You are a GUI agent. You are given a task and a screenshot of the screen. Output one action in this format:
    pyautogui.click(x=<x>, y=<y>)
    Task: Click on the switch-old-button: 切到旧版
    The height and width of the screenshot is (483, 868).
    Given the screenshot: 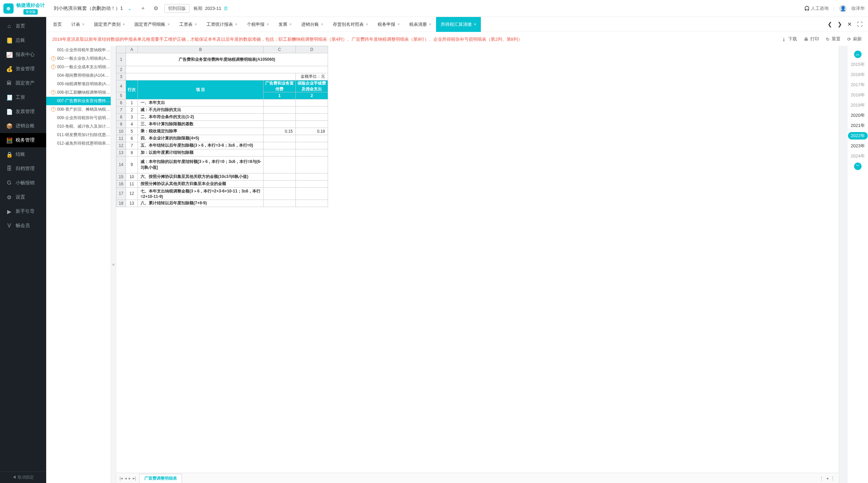 What is the action you would take?
    pyautogui.click(x=177, y=8)
    